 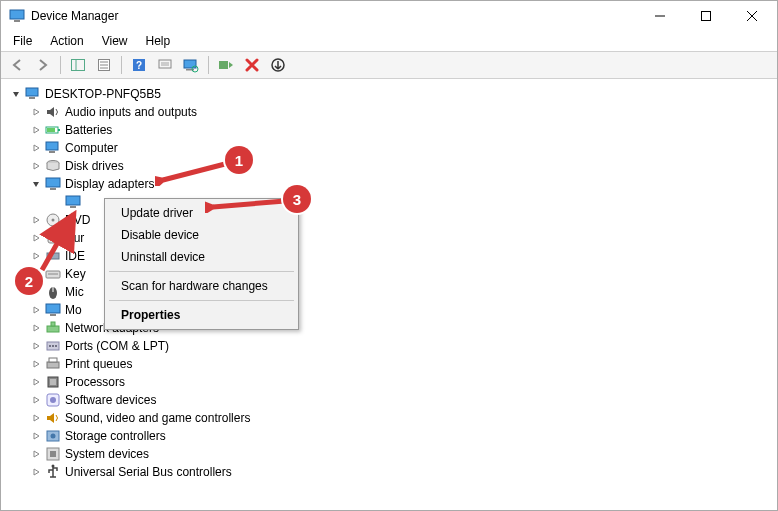 I want to click on context-item-4: Scan for hardware changes, so click(x=202, y=286).